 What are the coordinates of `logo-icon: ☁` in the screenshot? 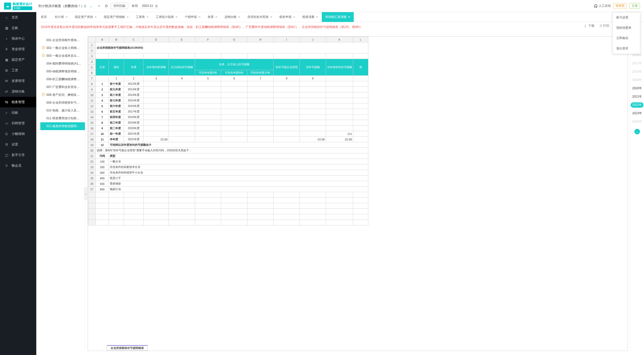 It's located at (8, 6).